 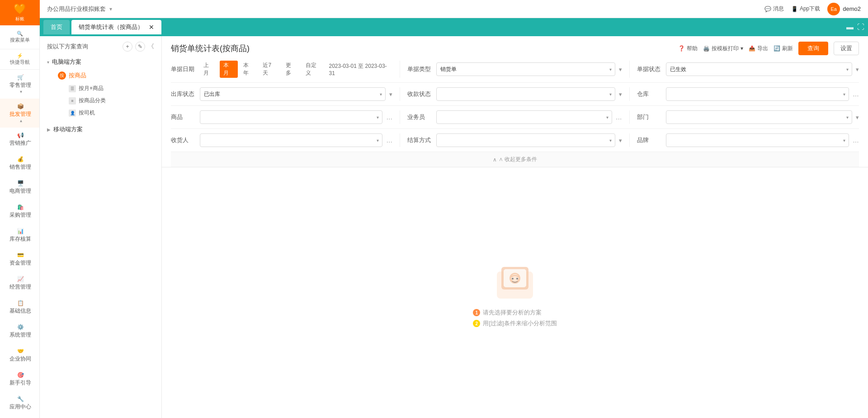 What do you see at coordinates (813, 48) in the screenshot?
I see `query-btn: 查询` at bounding box center [813, 48].